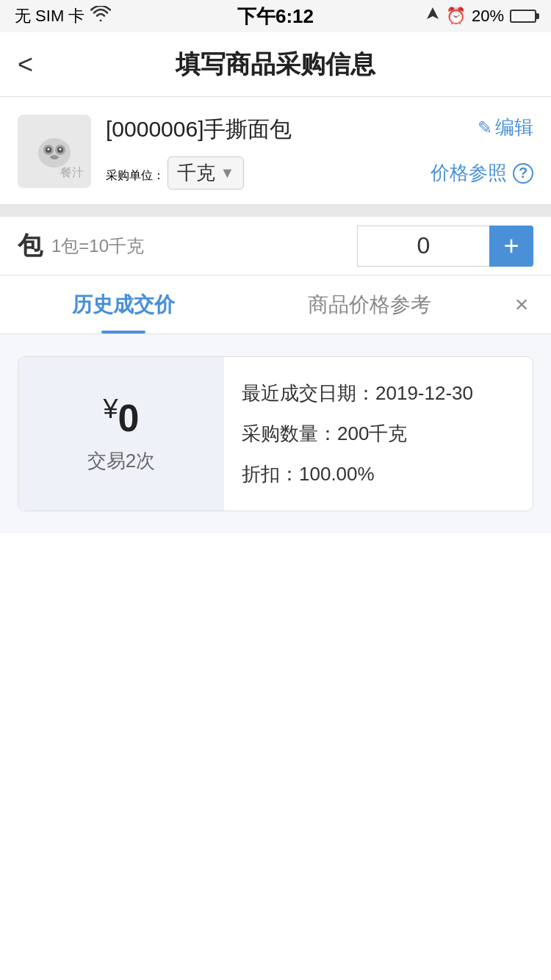 Image resolution: width=551 pixels, height=980 pixels. I want to click on battery-percent: 20%, so click(488, 16).